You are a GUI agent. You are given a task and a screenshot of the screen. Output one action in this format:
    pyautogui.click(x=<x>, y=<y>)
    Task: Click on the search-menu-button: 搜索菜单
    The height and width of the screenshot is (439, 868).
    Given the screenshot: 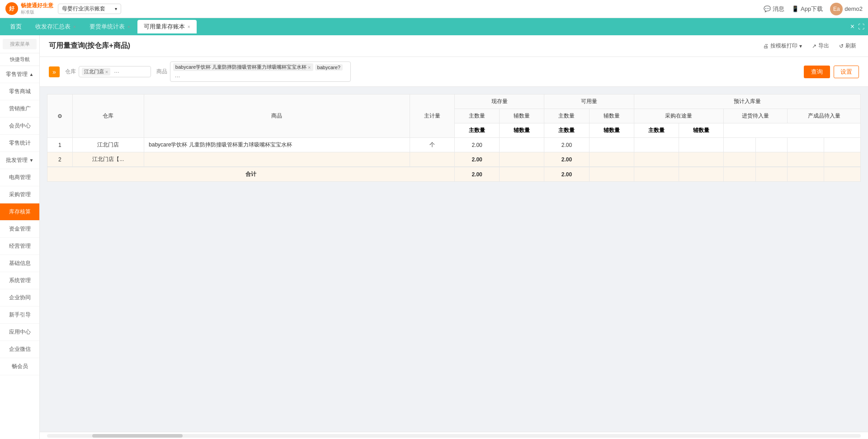 What is the action you would take?
    pyautogui.click(x=20, y=44)
    